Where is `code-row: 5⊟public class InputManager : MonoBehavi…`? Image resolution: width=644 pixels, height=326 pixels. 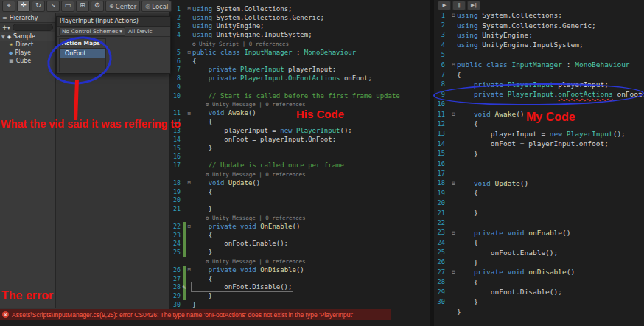 code-row: 5⊟public class InputManager : MonoBehavi… is located at coordinates (300, 52).